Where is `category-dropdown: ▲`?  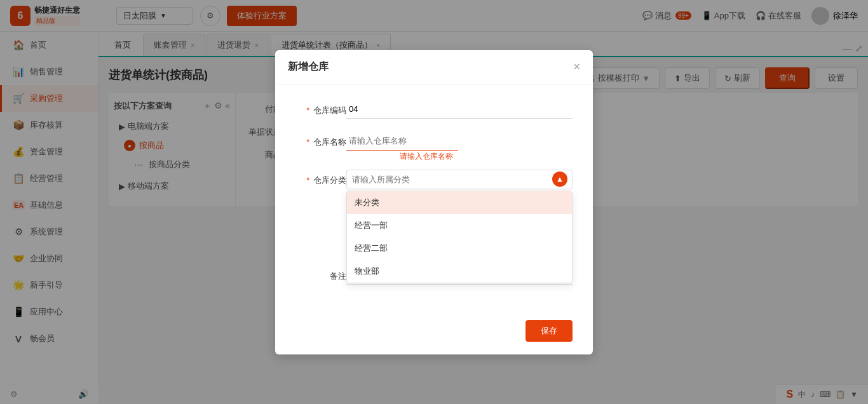
category-dropdown: ▲ is located at coordinates (459, 179).